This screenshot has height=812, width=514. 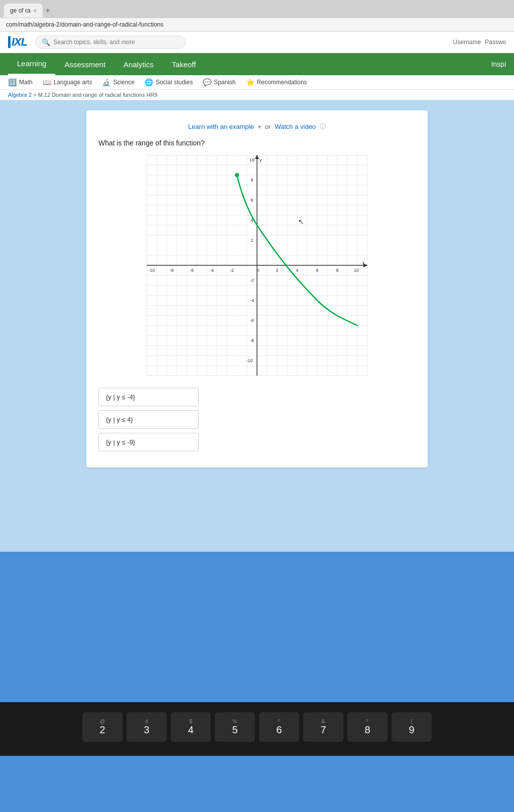 What do you see at coordinates (149, 419) in the screenshot?
I see `answer-choice-1: {y | y ≤ 4}` at bounding box center [149, 419].